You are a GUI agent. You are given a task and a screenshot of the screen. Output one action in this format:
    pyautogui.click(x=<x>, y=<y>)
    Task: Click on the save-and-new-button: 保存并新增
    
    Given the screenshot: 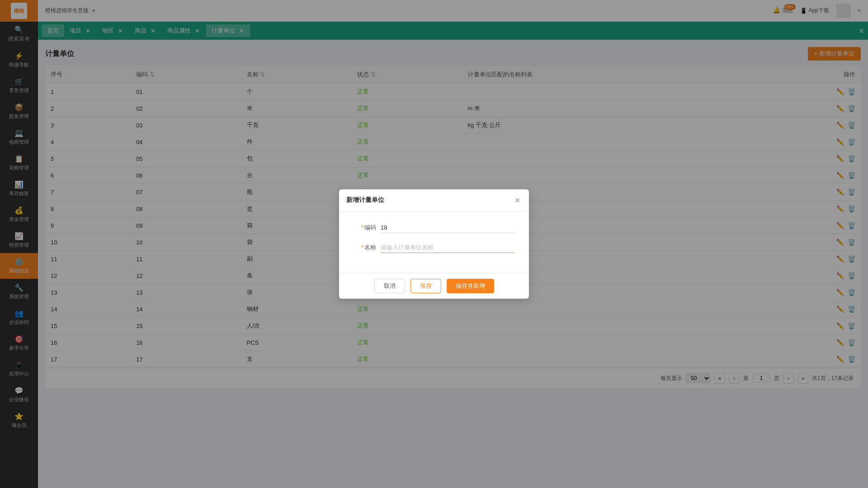 What is the action you would take?
    pyautogui.click(x=470, y=286)
    